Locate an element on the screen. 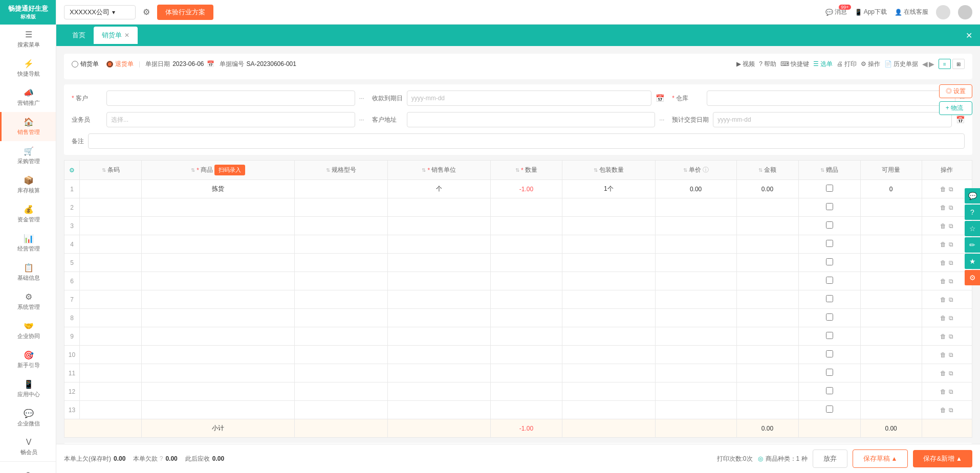 The width and height of the screenshot is (980, 473). sidebar-item-purchase: 🛒 采购管理 is located at coordinates (28, 155).